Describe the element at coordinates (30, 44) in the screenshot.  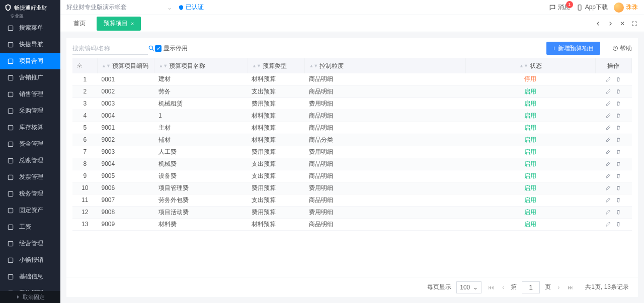
I see `sidebar-item-1: 快捷导航` at that location.